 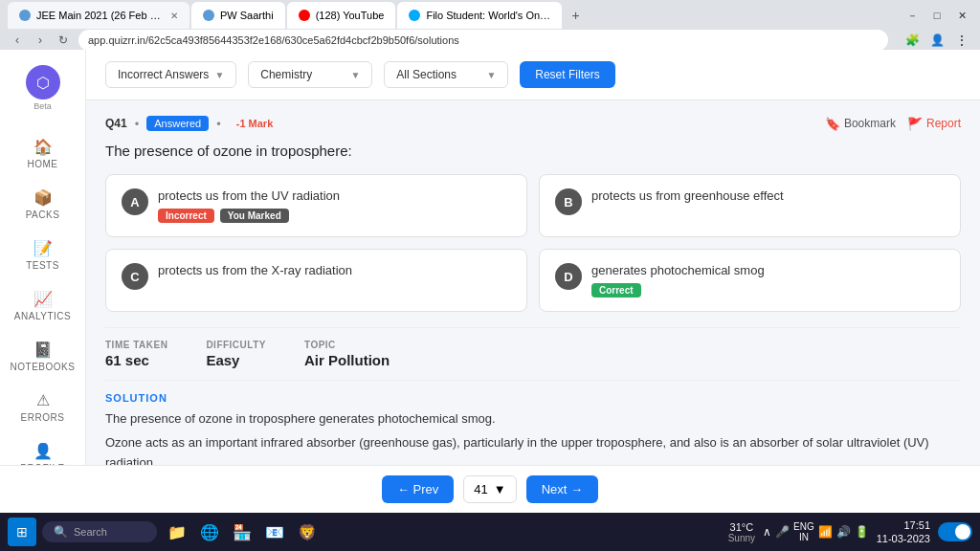 I want to click on tab-3: (128) YouTube, so click(x=342, y=15).